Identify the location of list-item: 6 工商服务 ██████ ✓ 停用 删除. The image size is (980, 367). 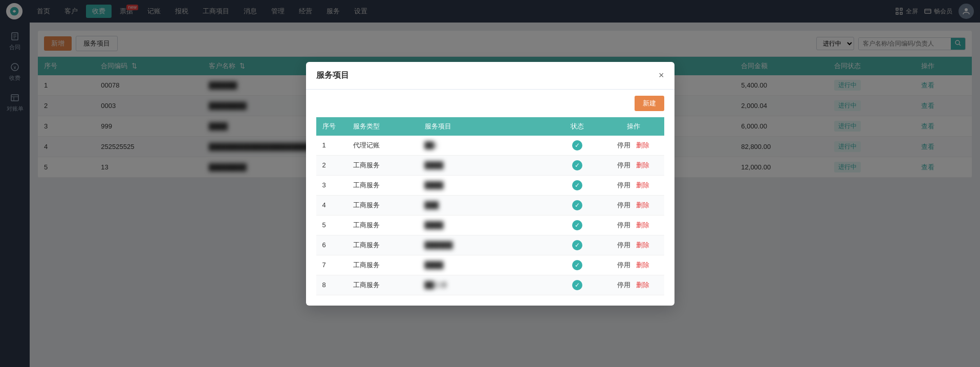
(490, 245).